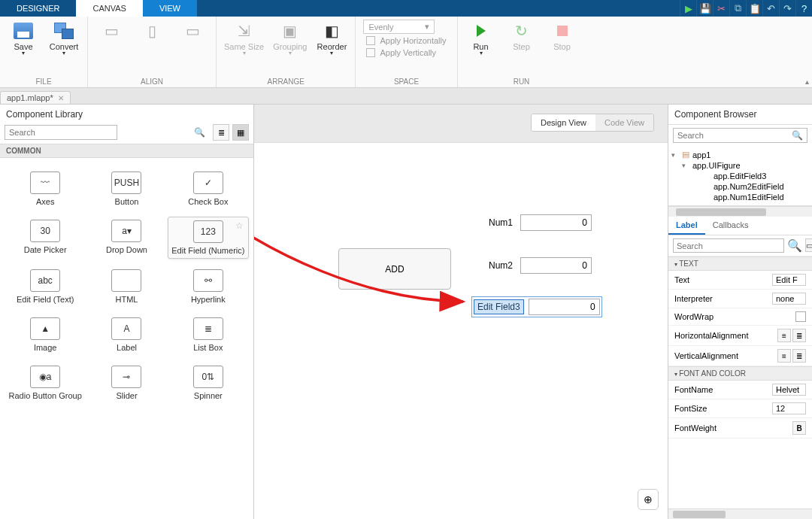 The width and height of the screenshot is (812, 519). I want to click on component-item: a▾Drop Down, so click(126, 238).